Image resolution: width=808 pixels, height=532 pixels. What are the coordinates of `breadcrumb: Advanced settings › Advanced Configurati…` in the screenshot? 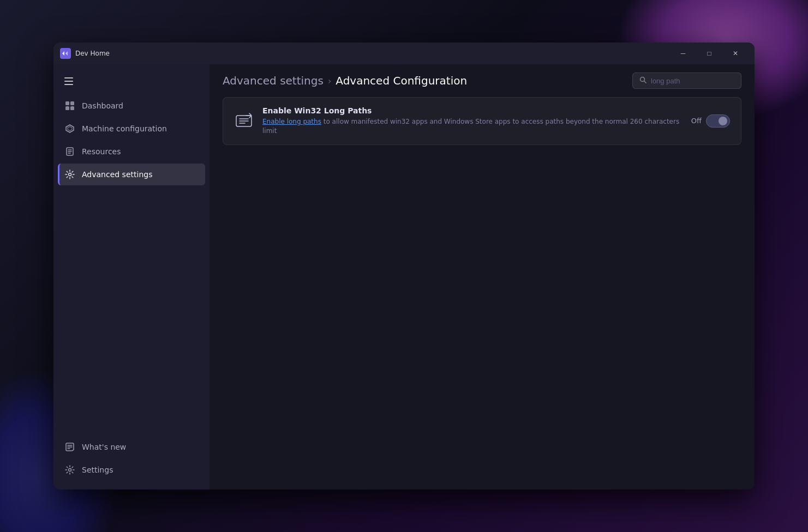 It's located at (423, 81).